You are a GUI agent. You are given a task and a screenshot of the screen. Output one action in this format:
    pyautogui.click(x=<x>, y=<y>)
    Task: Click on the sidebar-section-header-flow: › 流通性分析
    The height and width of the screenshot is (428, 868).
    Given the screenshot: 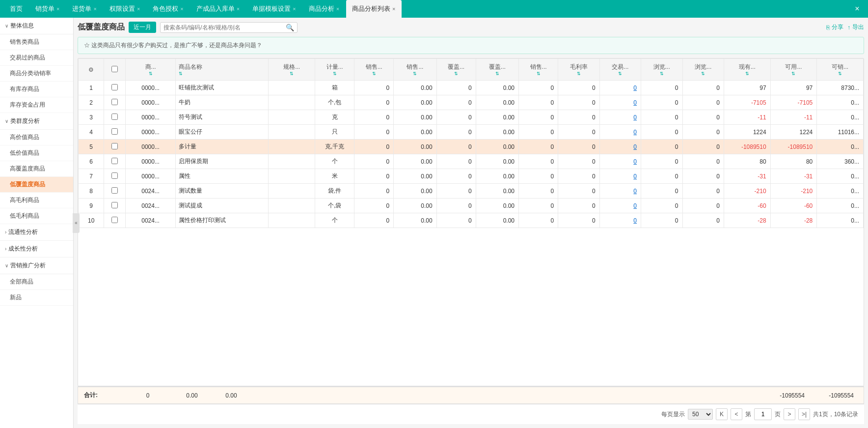 What is the action you would take?
    pyautogui.click(x=36, y=232)
    